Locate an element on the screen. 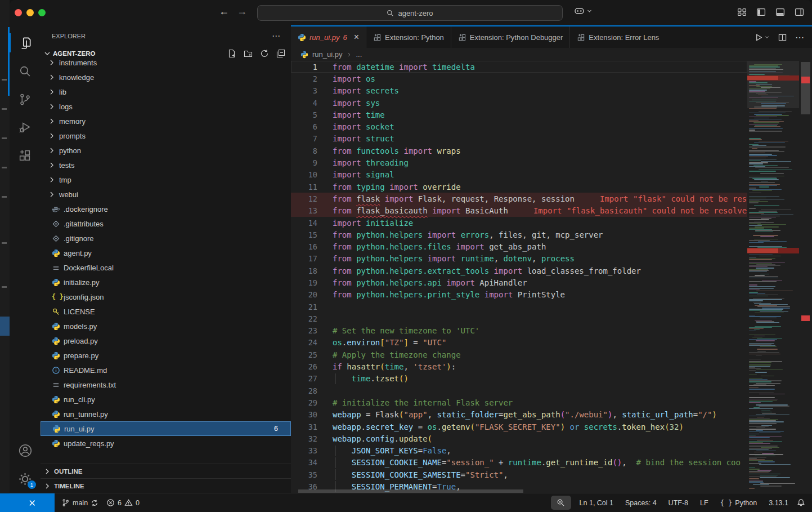  explorer-more-actions-icon: ⋯ is located at coordinates (276, 36).